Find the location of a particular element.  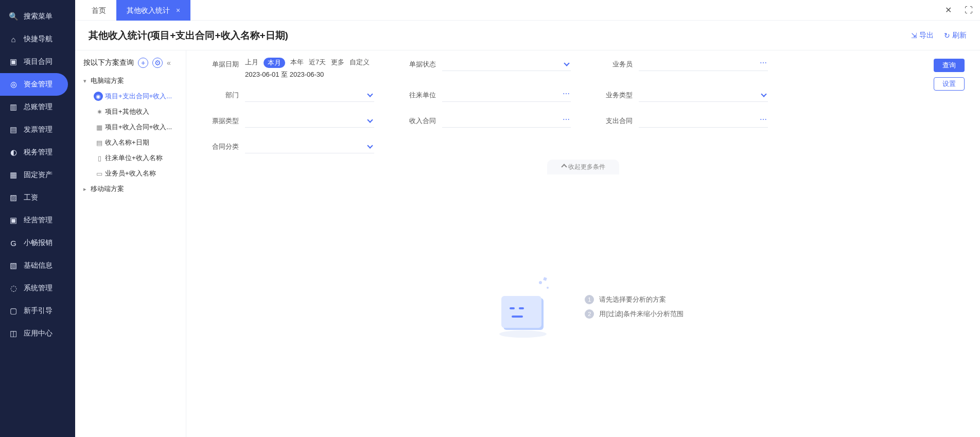

filter-partner: 往来单位 ⋯ is located at coordinates (485, 97).